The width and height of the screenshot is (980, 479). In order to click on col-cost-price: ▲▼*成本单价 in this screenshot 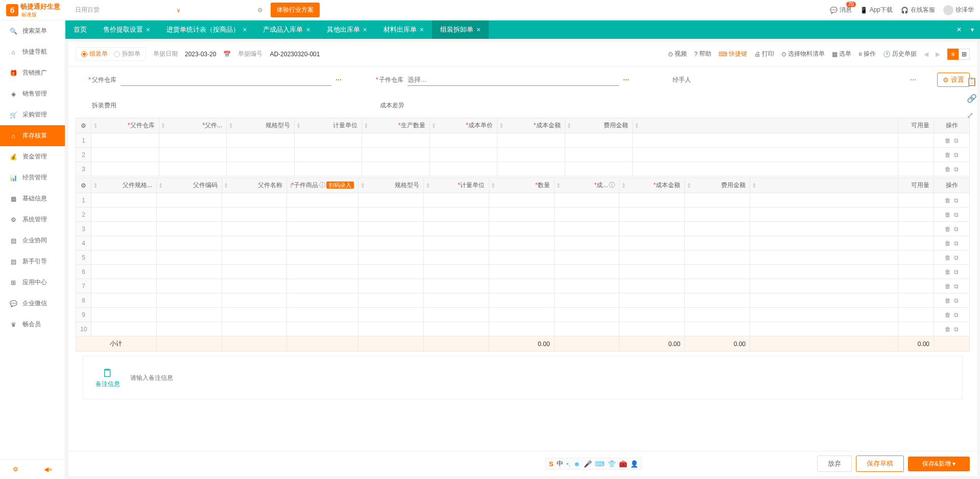, I will do `click(464, 126)`.